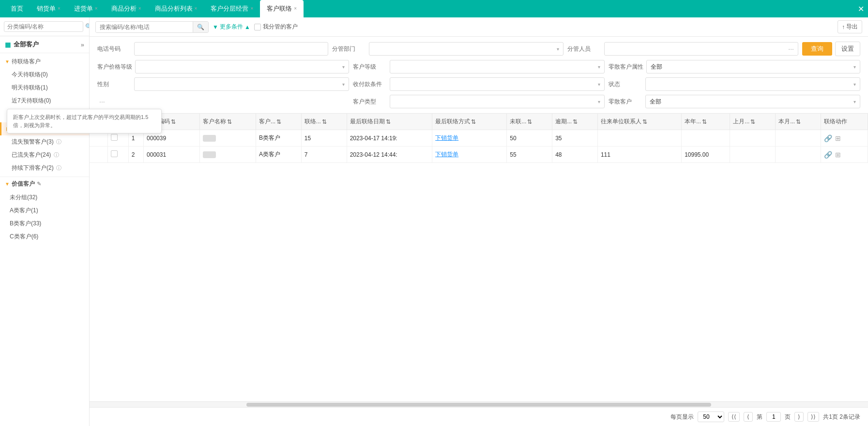 The width and height of the screenshot is (868, 426). What do you see at coordinates (701, 49) in the screenshot?
I see `person-select: ···` at bounding box center [701, 49].